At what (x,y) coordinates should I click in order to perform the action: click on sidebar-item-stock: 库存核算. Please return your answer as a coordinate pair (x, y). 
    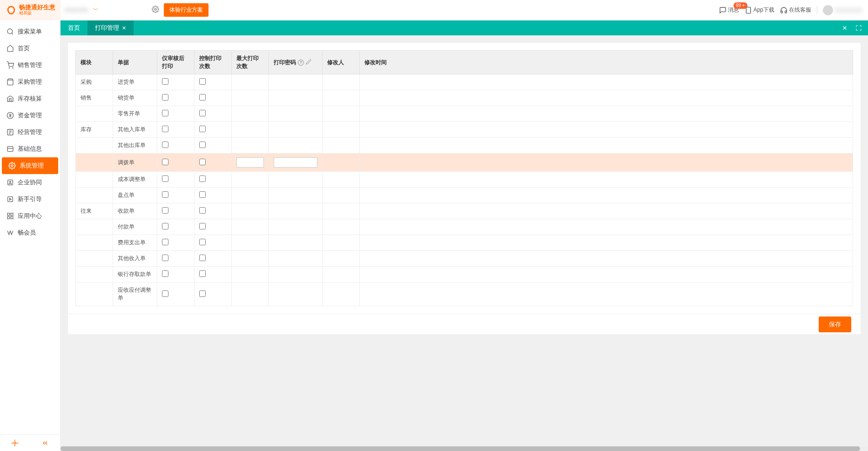
    Looking at the image, I should click on (30, 99).